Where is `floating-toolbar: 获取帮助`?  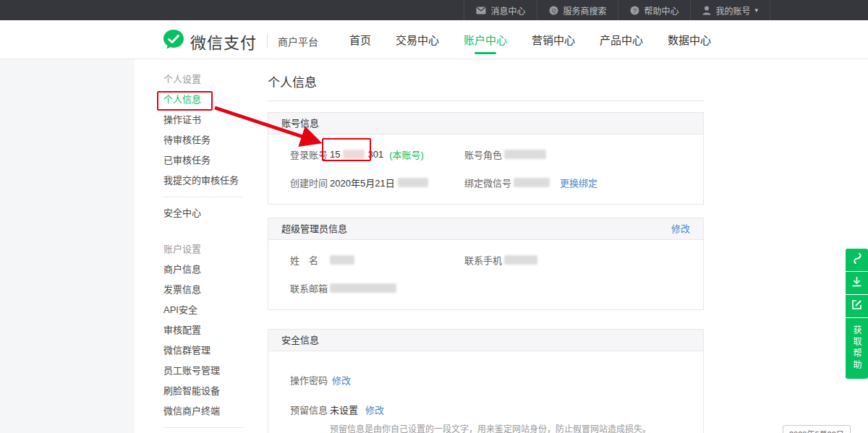 floating-toolbar: 获取帮助 is located at coordinates (856, 314).